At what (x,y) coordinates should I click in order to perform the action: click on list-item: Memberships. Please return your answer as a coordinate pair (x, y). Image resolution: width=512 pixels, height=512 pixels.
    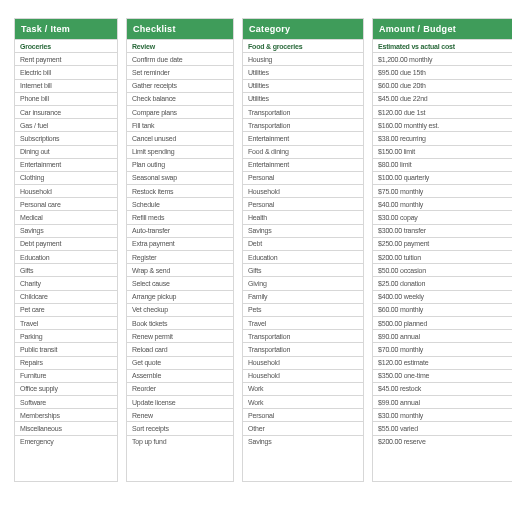
    Looking at the image, I should click on (66, 414).